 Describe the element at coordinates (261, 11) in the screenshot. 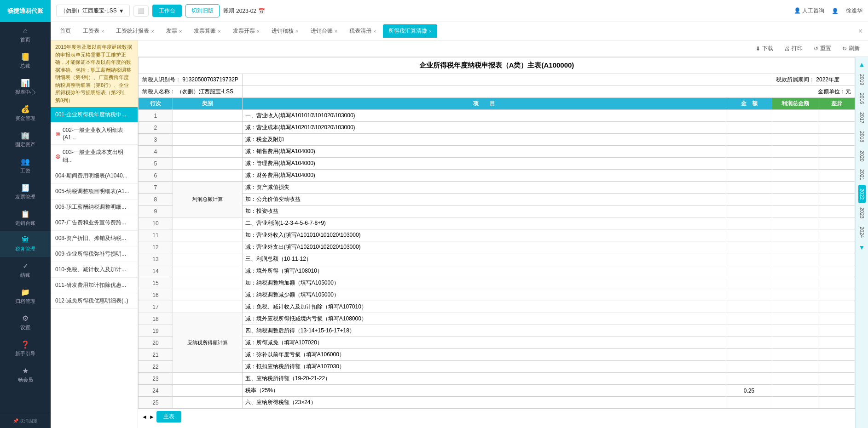

I see `calendar-icon: 📅` at that location.